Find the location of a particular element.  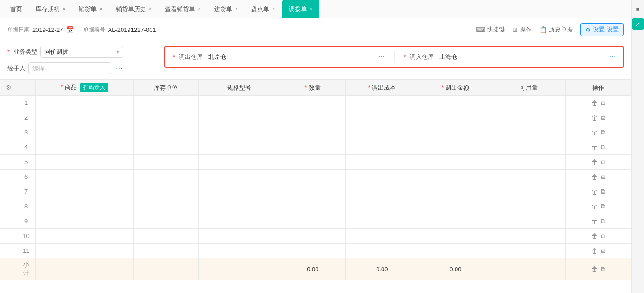

side-list-btn: ≡ is located at coordinates (638, 9).